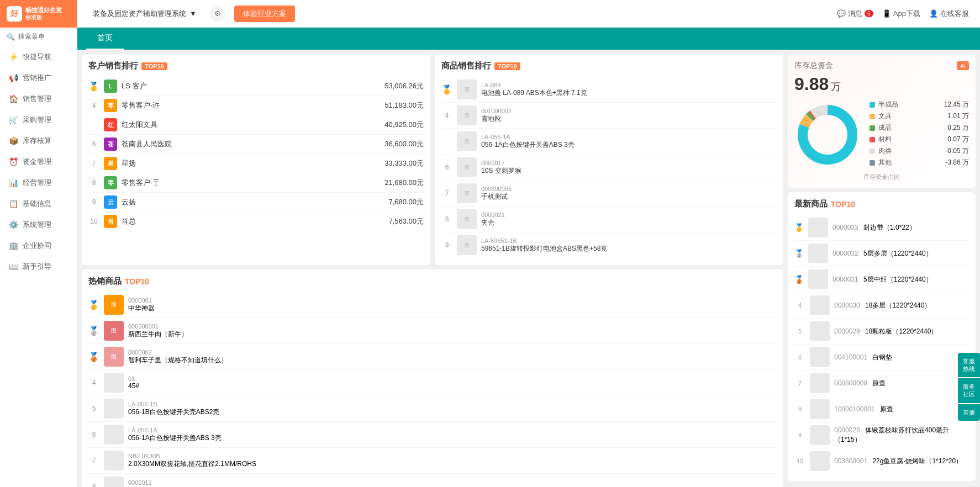 The height and width of the screenshot is (487, 980). What do you see at coordinates (39, 204) in the screenshot?
I see `sidebar-item-basic: 📋 基础信息` at bounding box center [39, 204].